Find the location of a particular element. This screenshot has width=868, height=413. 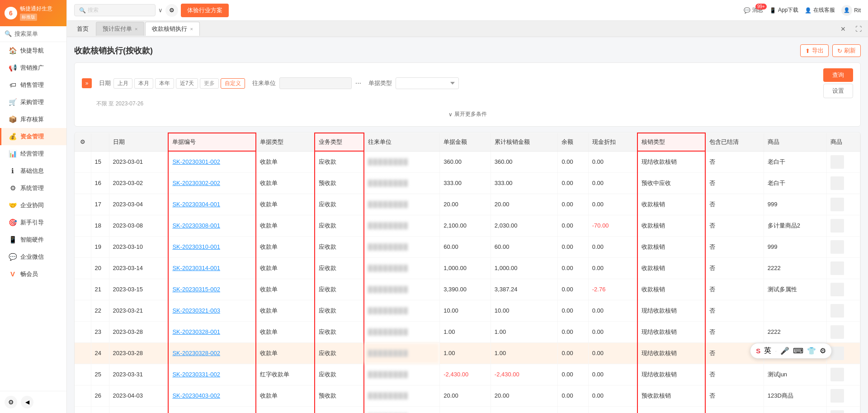

sidebar-item-capital: 💰 资金管理 is located at coordinates (33, 137).